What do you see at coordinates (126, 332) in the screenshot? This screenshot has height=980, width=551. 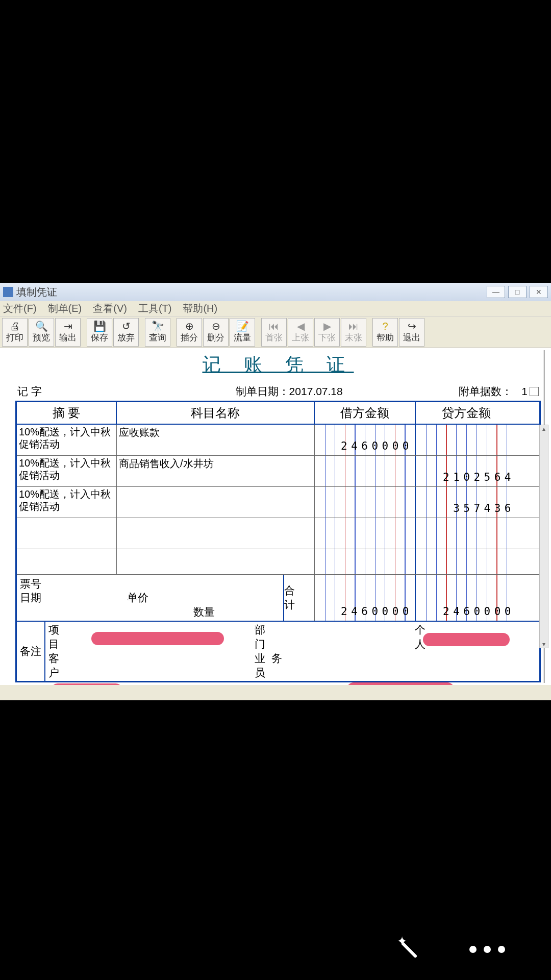 I see `discard-button: ↺放弃` at bounding box center [126, 332].